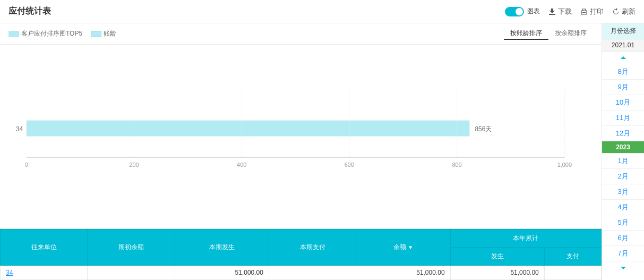 This screenshot has height=280, width=644. I want to click on chevron-up-icon, so click(623, 58).